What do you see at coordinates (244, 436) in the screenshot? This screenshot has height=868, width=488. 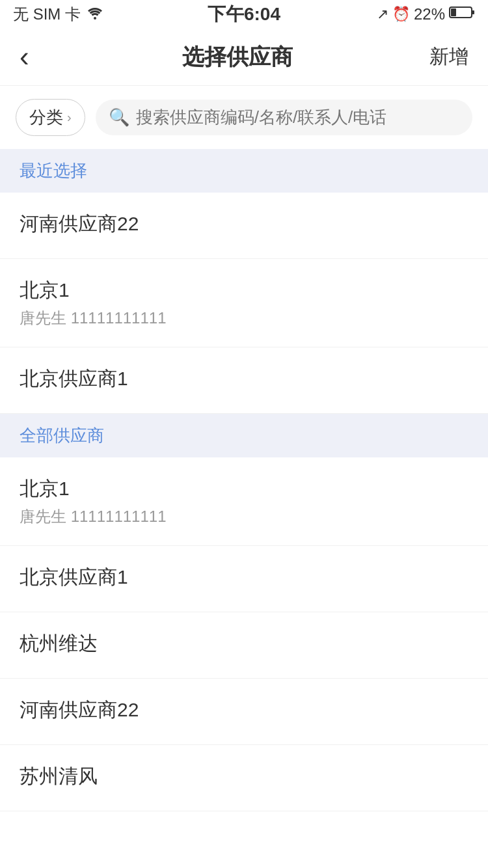 I see `section-header-all: 全部供应商` at bounding box center [244, 436].